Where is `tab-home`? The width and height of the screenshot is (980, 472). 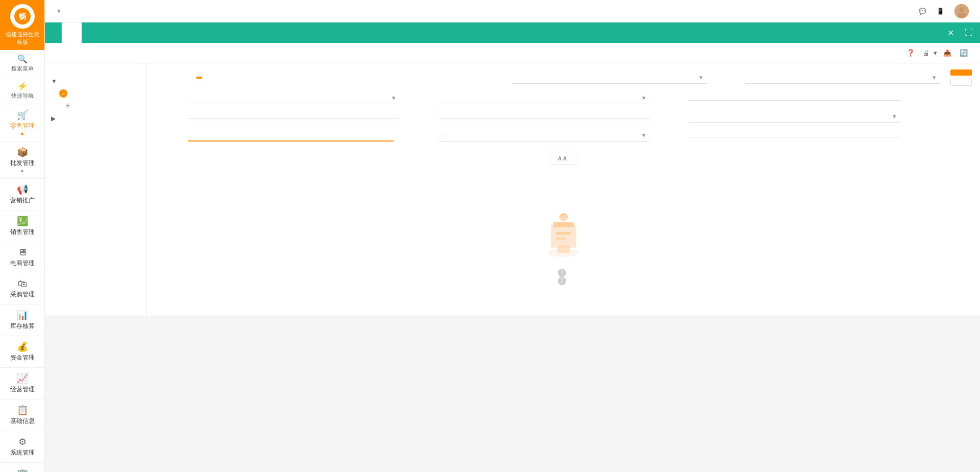
tab-home is located at coordinates (53, 33).